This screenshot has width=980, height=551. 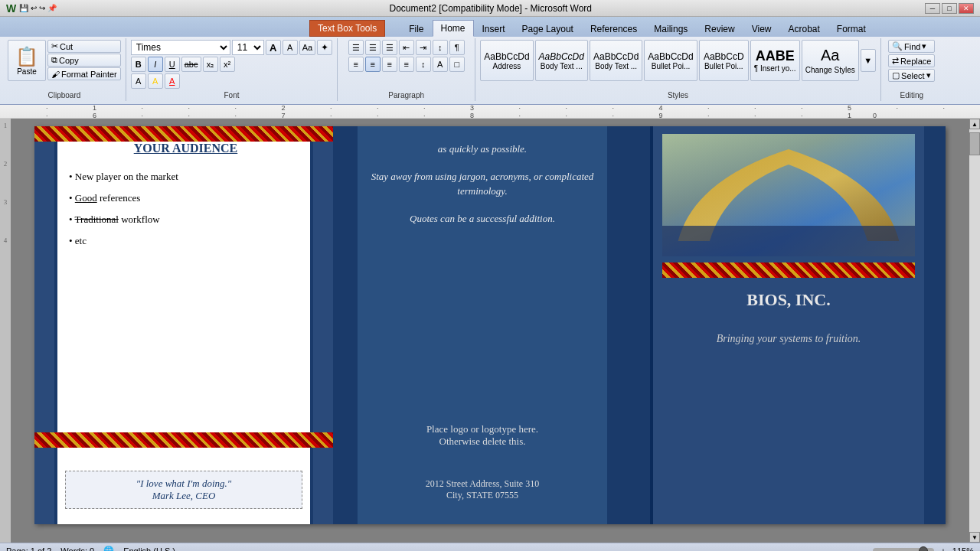 I want to click on scrollbar-thumb, so click(x=975, y=144).